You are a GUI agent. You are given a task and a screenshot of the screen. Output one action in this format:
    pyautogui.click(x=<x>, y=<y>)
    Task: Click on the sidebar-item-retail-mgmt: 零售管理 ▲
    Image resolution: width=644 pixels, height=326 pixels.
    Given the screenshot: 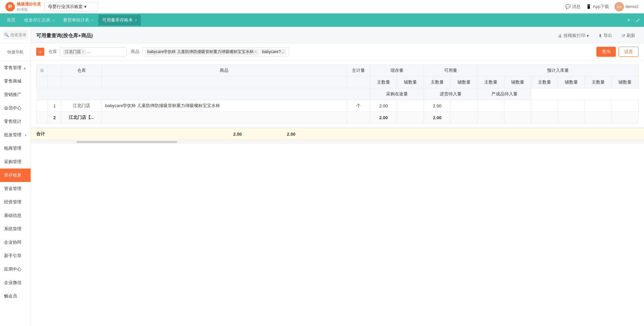 What is the action you would take?
    pyautogui.click(x=15, y=68)
    